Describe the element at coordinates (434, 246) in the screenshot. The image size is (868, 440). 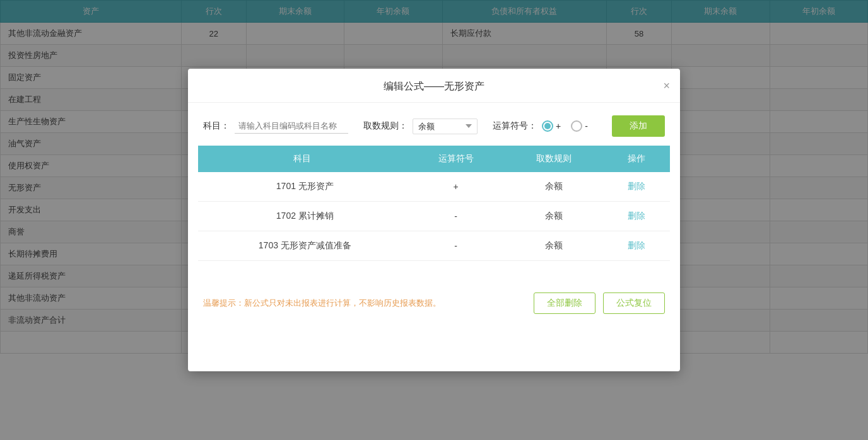
I see `table-row: 1703 无形资产减值准备-余额删除` at that location.